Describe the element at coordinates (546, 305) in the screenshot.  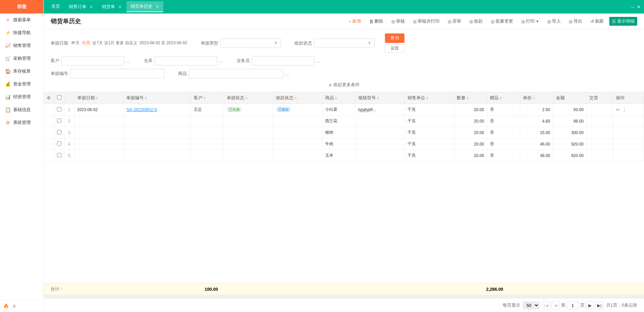
I see `first-page-btn: |◀` at that location.